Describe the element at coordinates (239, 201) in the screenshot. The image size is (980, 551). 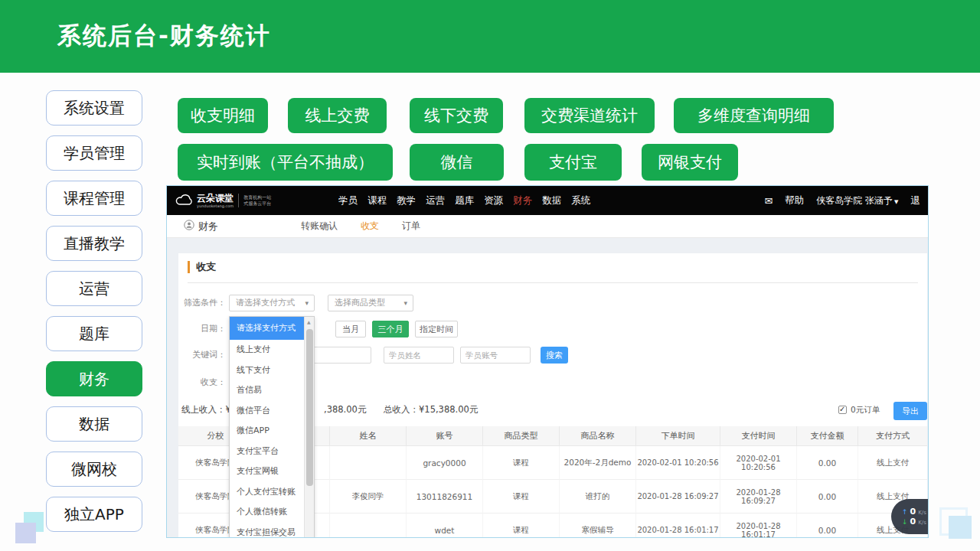
I see `logo-divider` at that location.